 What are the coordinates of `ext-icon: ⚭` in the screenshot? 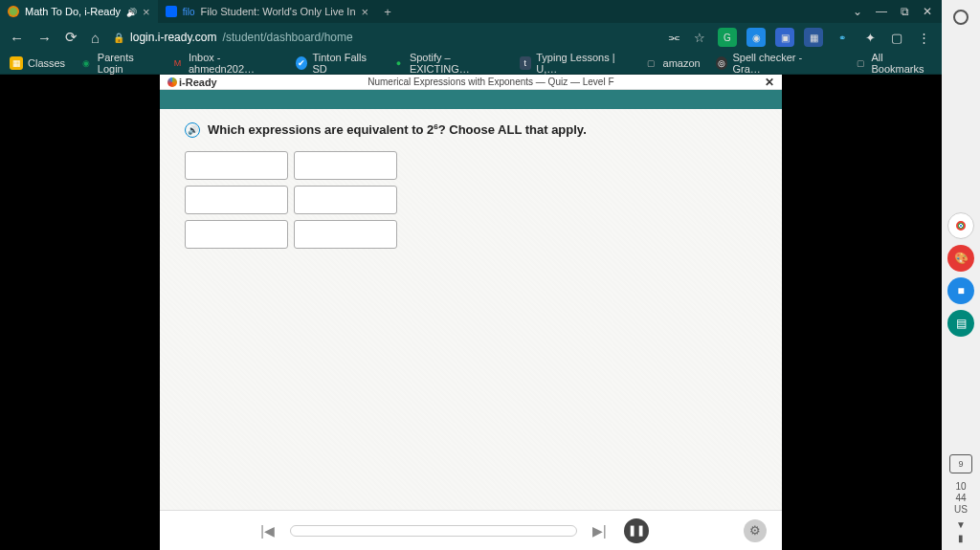 It's located at (842, 37).